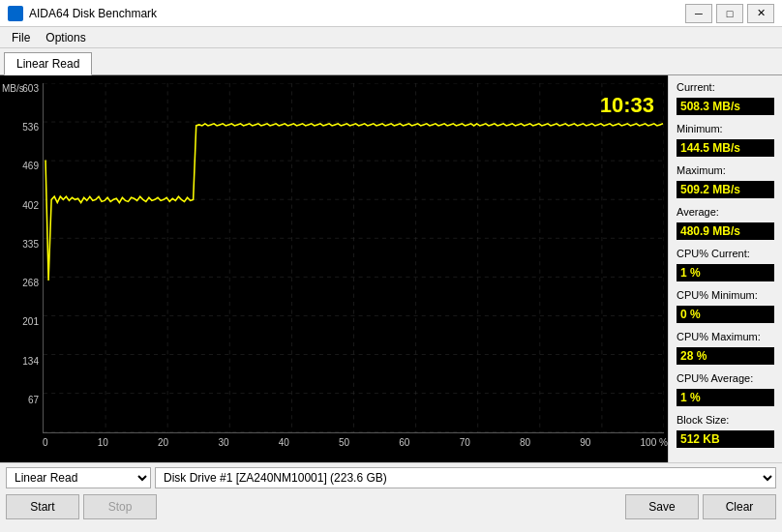 The width and height of the screenshot is (782, 532). Describe the element at coordinates (82, 14) in the screenshot. I see `title-bar-left: AIDA64 Disk Benchmark` at that location.